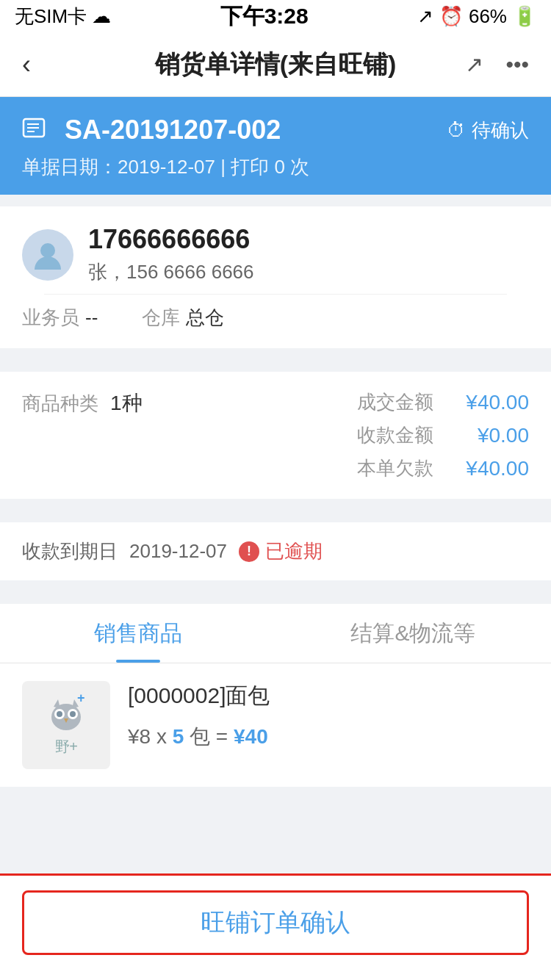 The image size is (551, 980). What do you see at coordinates (140, 736) in the screenshot?
I see `price-unit: ¥8` at bounding box center [140, 736].